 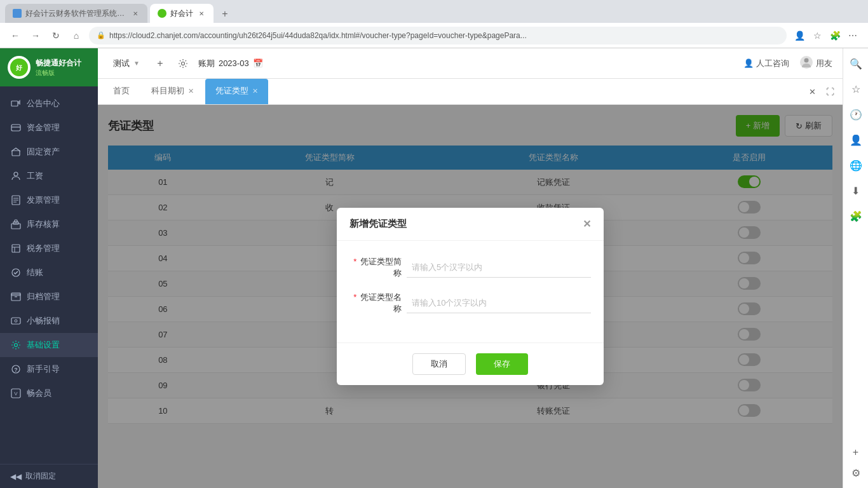 I want to click on tab-subject-close: ✕, so click(x=191, y=92).